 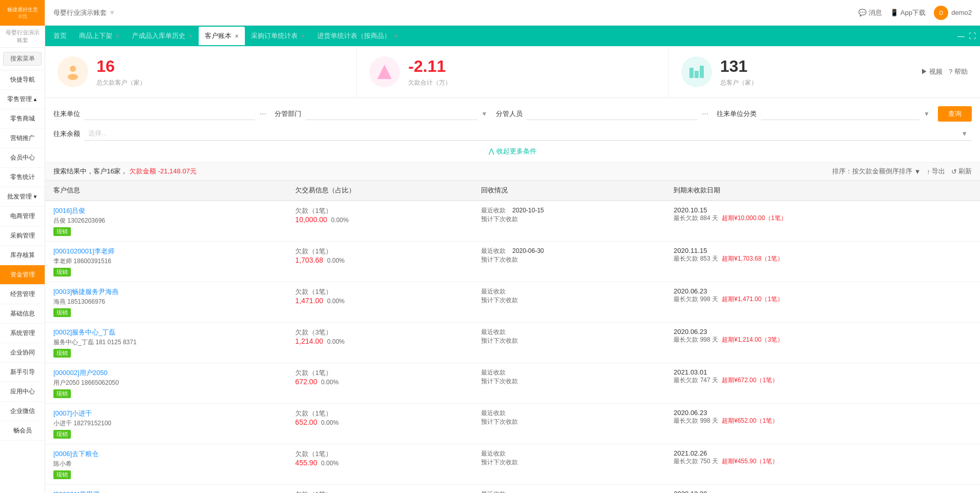 I want to click on filter-customer-input, so click(x=169, y=114).